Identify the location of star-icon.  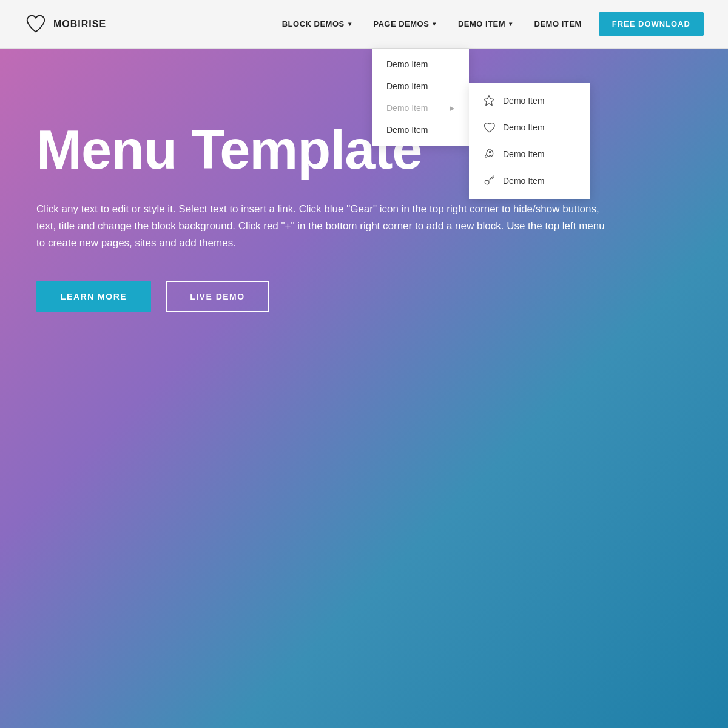
(489, 101).